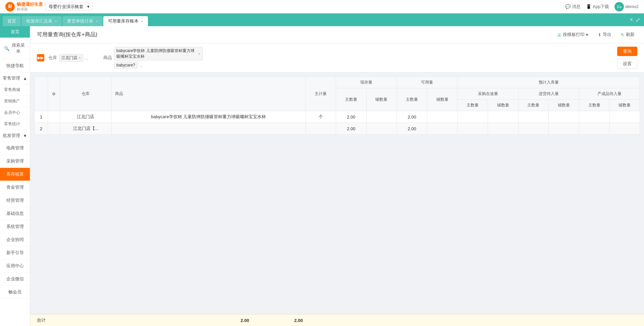  I want to click on tab-close-inventory: ×, so click(142, 21).